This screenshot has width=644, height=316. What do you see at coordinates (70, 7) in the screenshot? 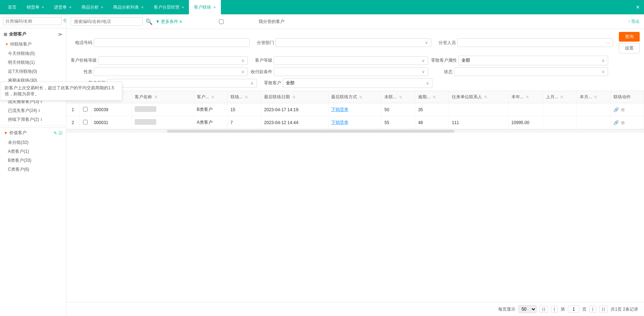
I see `close-purchase-tab: ×` at bounding box center [70, 7].